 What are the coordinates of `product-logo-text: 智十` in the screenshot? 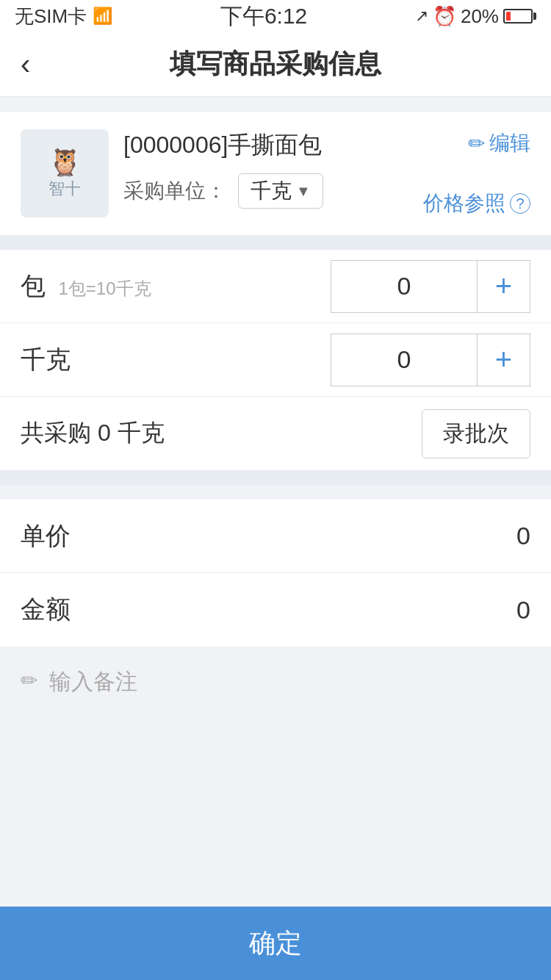 It's located at (65, 189).